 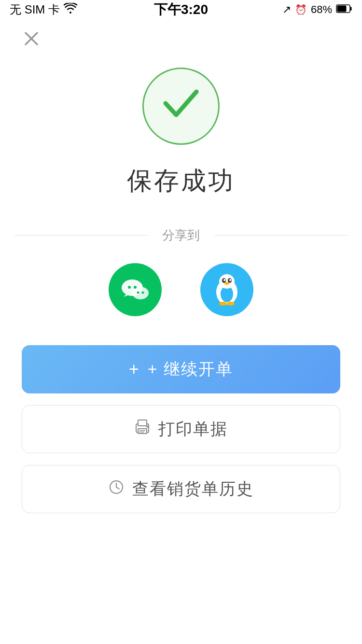 I want to click on wifi-icon, so click(x=70, y=10).